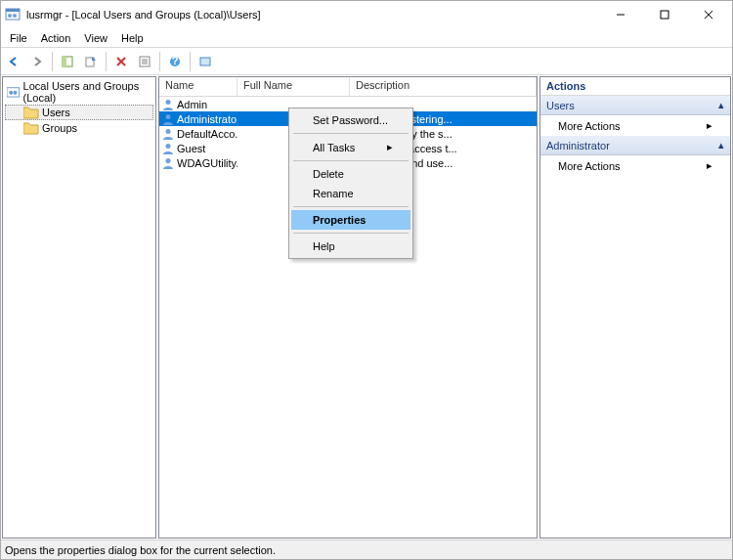  What do you see at coordinates (79, 128) in the screenshot?
I see `tree-node-groups: Groups` at bounding box center [79, 128].